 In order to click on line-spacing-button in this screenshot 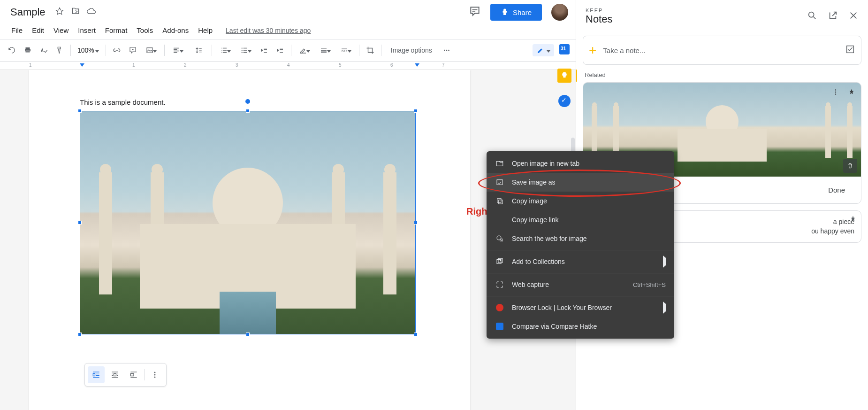, I will do `click(198, 50)`.